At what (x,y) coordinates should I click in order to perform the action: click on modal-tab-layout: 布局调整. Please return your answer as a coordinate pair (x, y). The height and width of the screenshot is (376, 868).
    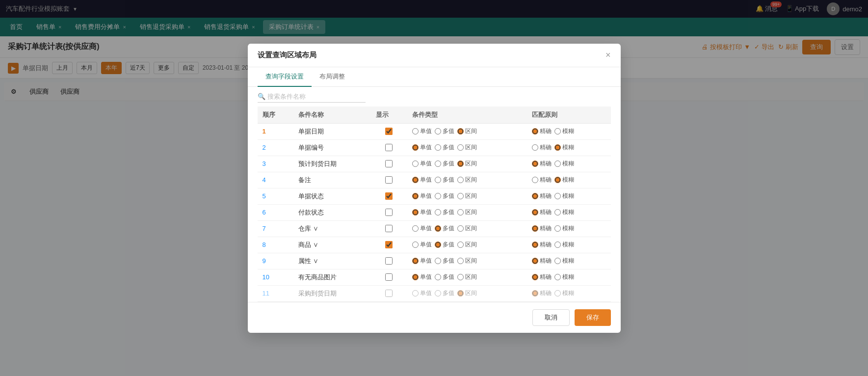
    Looking at the image, I should click on (332, 77).